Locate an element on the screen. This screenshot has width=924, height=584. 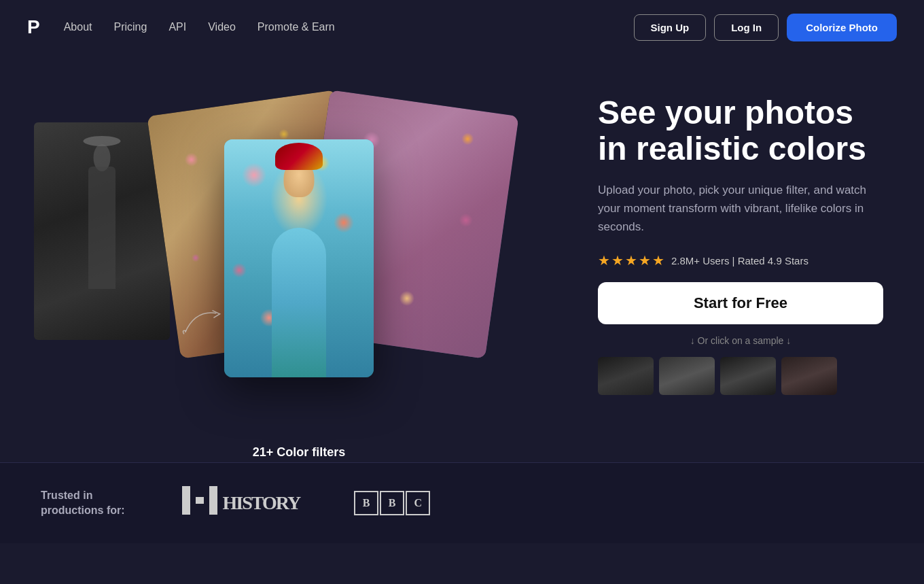
nav-links: About Pricing API Video Promote & Earn is located at coordinates (200, 27).